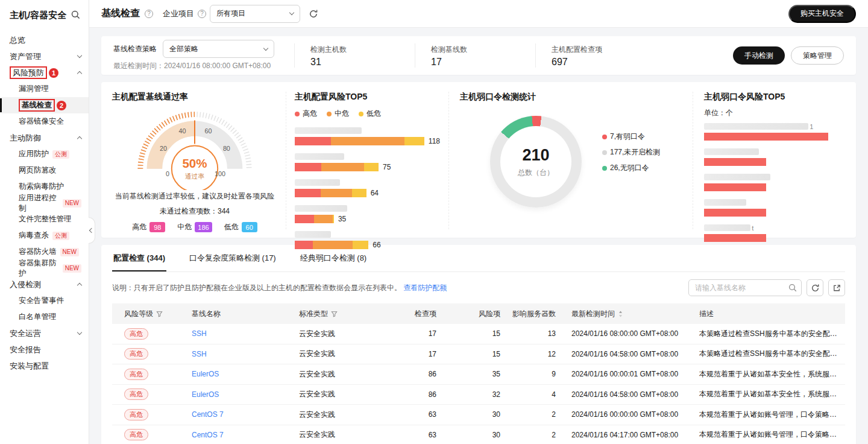  What do you see at coordinates (80, 332) in the screenshot?
I see `chevron-down-icon` at bounding box center [80, 332].